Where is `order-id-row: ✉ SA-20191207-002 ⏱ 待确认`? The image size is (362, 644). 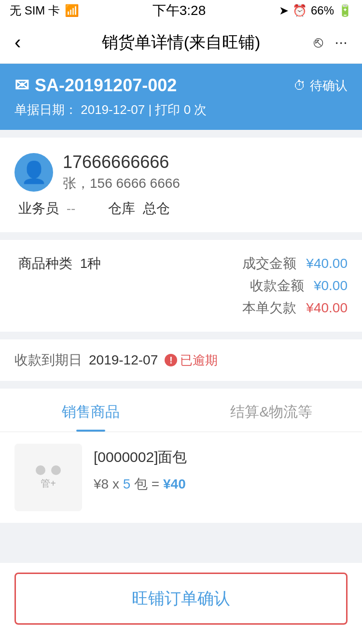 order-id-row: ✉ SA-20191207-002 ⏱ 待确认 is located at coordinates (181, 85).